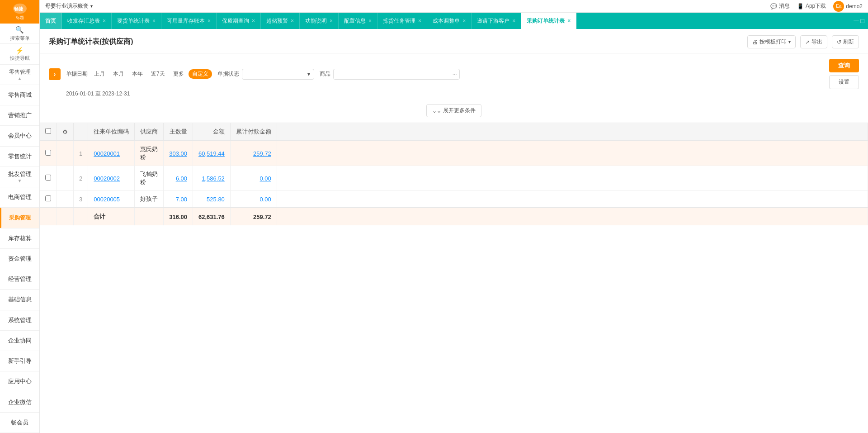 Image resolution: width=868 pixels, height=433 pixels. I want to click on sidebar-item-corp: 企业协同, so click(20, 341).